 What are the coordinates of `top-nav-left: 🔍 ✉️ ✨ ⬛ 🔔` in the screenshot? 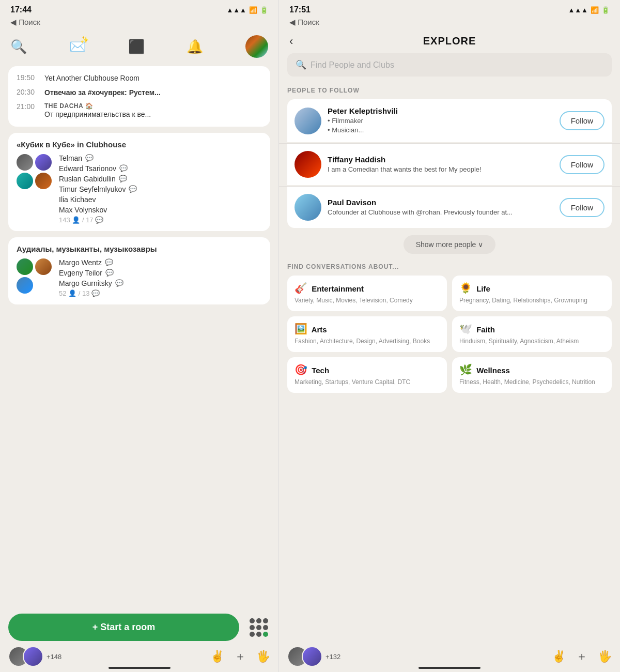 It's located at (140, 48).